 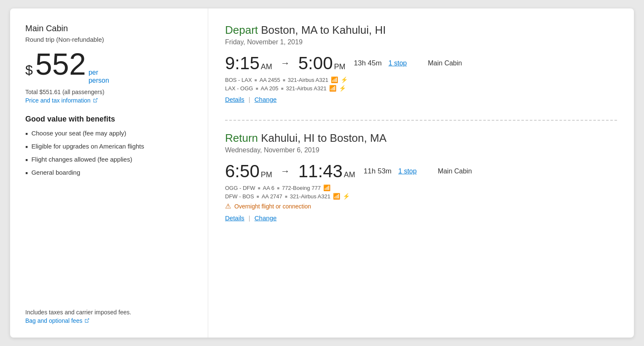 What do you see at coordinates (29, 70) in the screenshot?
I see `price-dollar-sign: $` at bounding box center [29, 70].